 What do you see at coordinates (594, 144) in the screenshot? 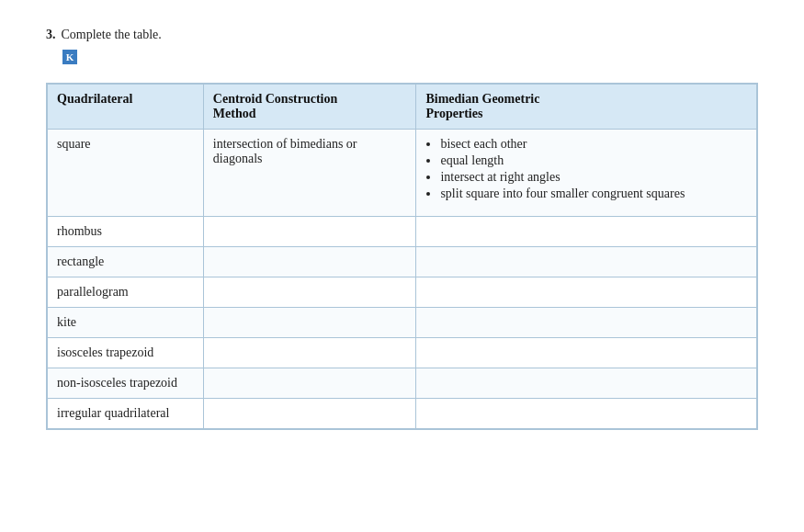
I see `bullet-item: bisect each other` at bounding box center [594, 144].